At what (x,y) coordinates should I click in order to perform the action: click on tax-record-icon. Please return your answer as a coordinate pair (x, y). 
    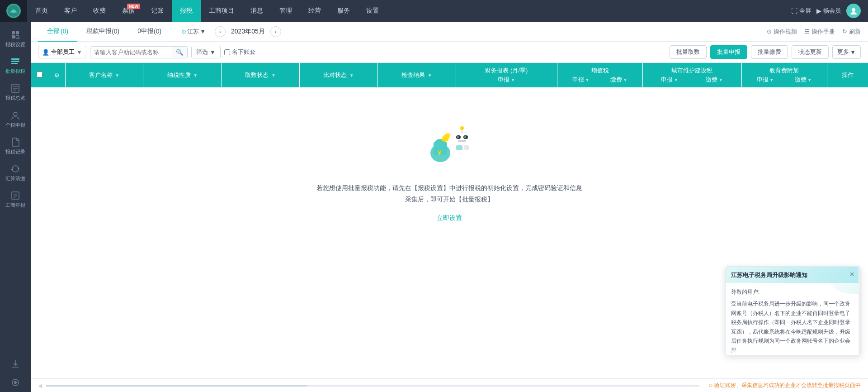
    Looking at the image, I should click on (15, 142).